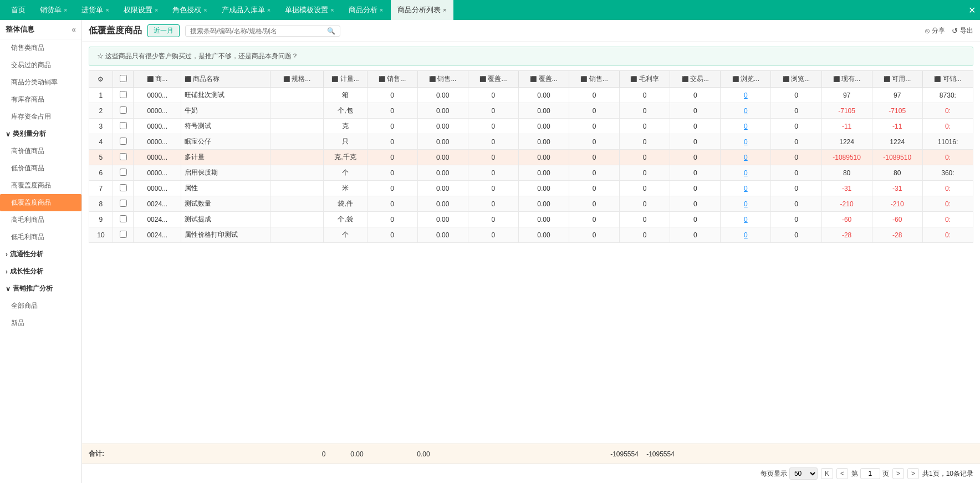 The width and height of the screenshot is (980, 483). I want to click on sidebar-group-liquidity: › 流通性分析, so click(41, 254).